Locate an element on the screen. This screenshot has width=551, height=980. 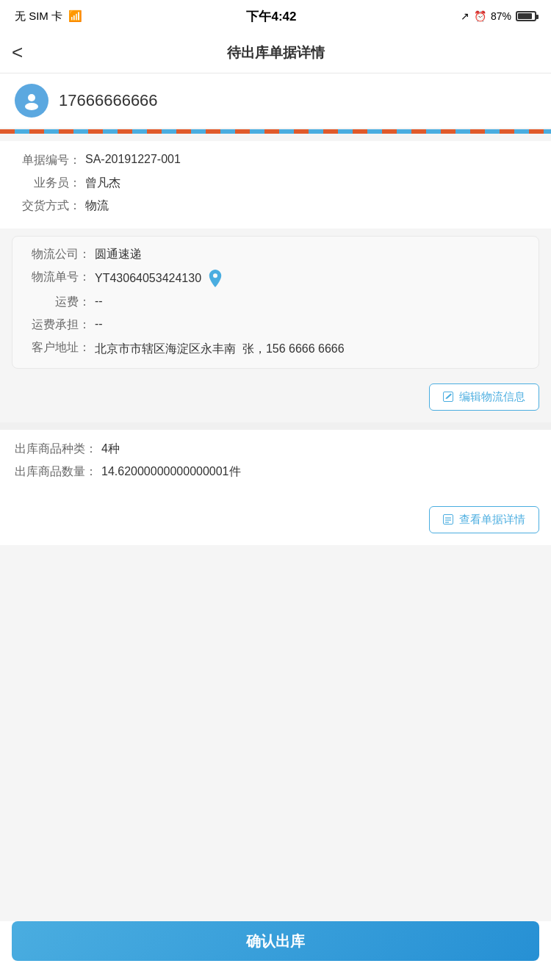
logistics-company-row: 物流公司： 圆通速递 is located at coordinates (276, 254).